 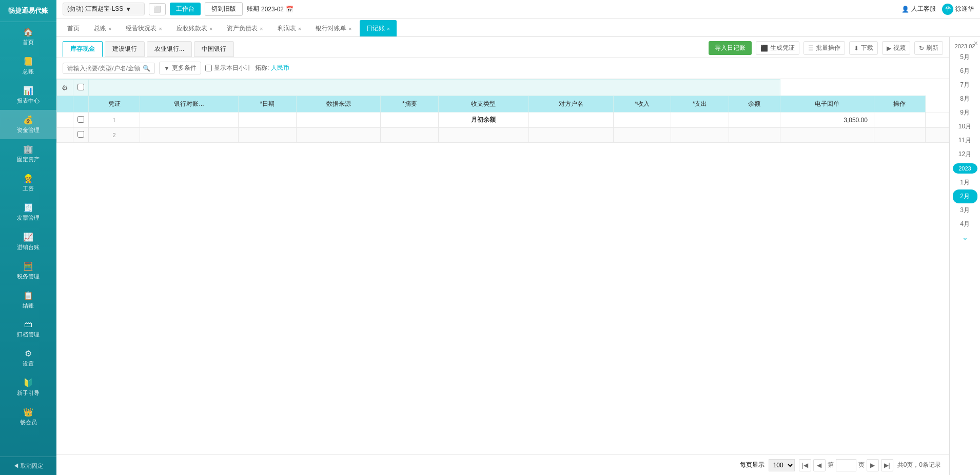 I want to click on app-logo: 畅捷通易代账, so click(x=28, y=11).